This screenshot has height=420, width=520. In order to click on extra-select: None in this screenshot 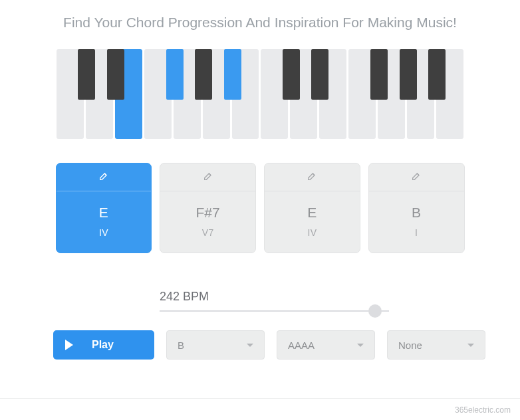, I will do `click(436, 345)`.